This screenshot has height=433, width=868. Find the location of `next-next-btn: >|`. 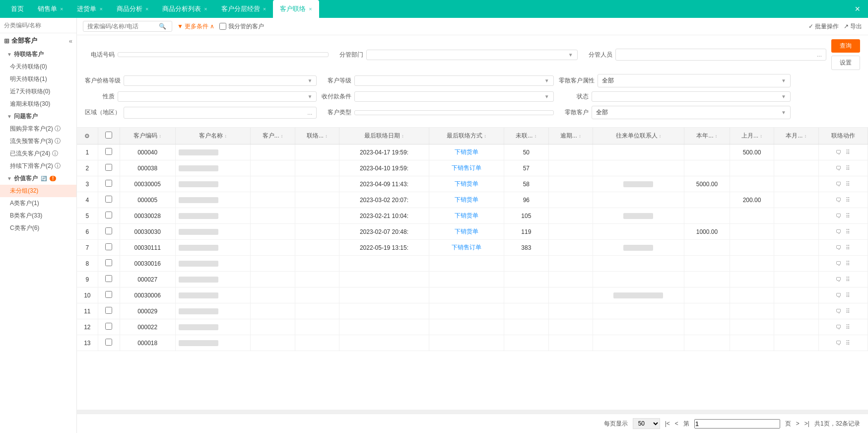

next-next-btn: >| is located at coordinates (807, 424).